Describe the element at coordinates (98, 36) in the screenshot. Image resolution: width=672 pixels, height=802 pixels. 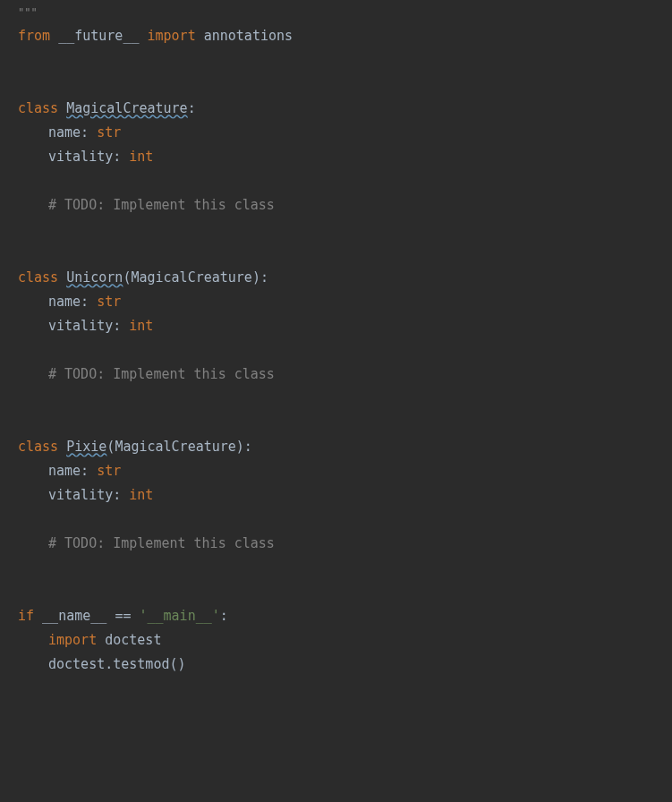
I see `module-name: __future__` at that location.